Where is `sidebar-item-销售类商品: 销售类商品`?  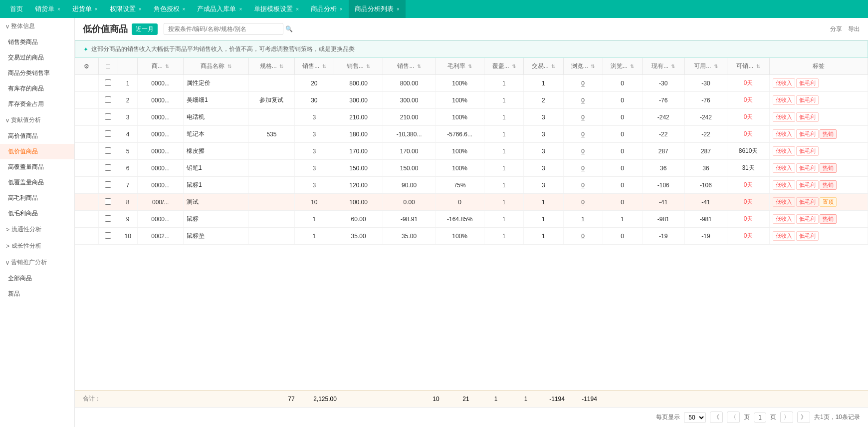
sidebar-item-销售类商品: 销售类商品 is located at coordinates (37, 42).